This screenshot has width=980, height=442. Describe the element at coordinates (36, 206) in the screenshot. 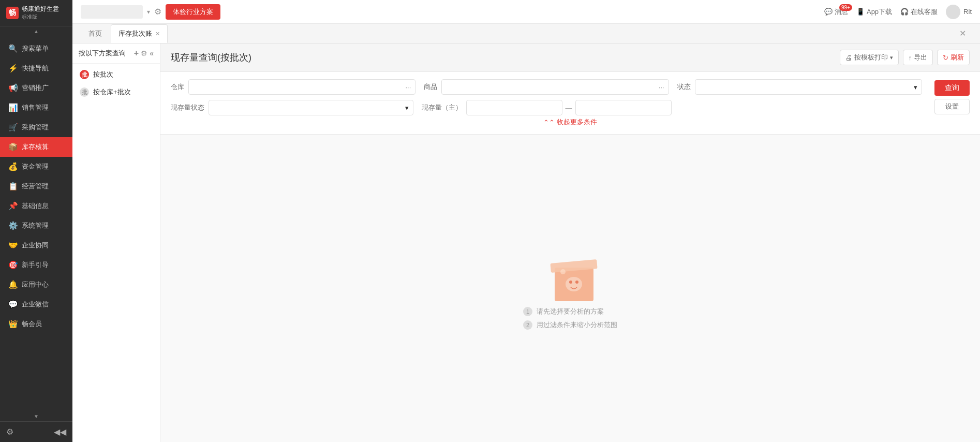

I see `sidebar-item-basic: 📌 基础信息` at that location.